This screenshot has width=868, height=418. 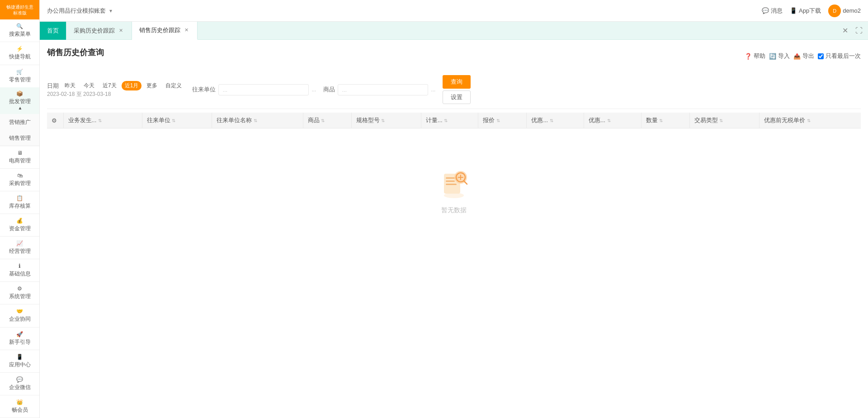 I want to click on filter-product-input, so click(x=383, y=90).